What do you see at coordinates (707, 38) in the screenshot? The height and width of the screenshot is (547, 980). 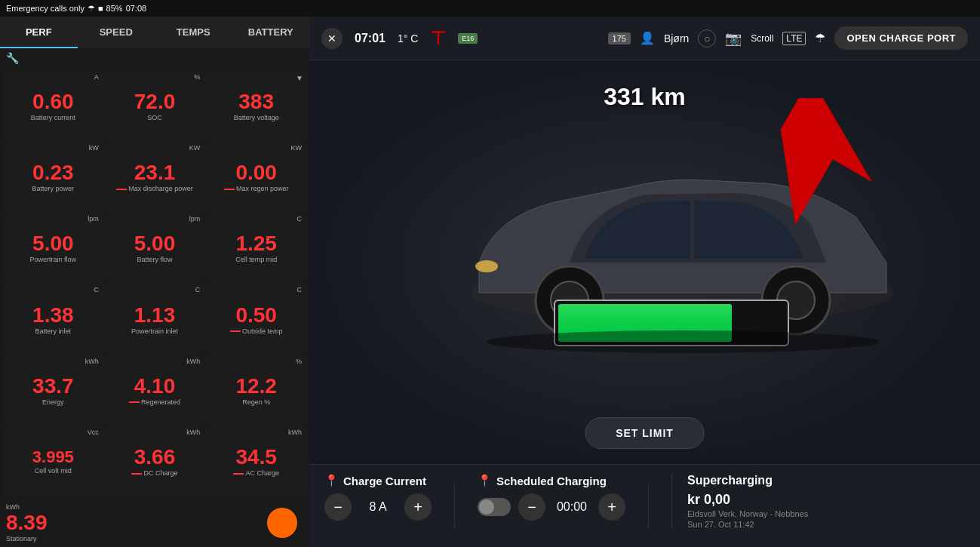 I see `circle-icon: ○` at bounding box center [707, 38].